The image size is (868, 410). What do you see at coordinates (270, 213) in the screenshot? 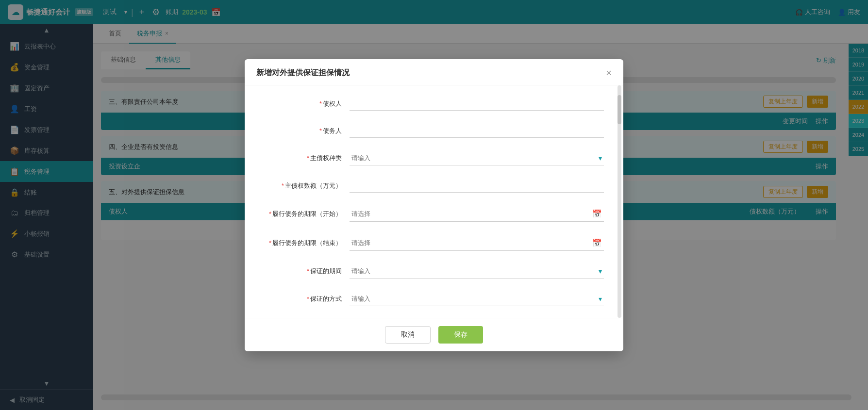
I see `required-star-perform-start: *` at bounding box center [270, 213].